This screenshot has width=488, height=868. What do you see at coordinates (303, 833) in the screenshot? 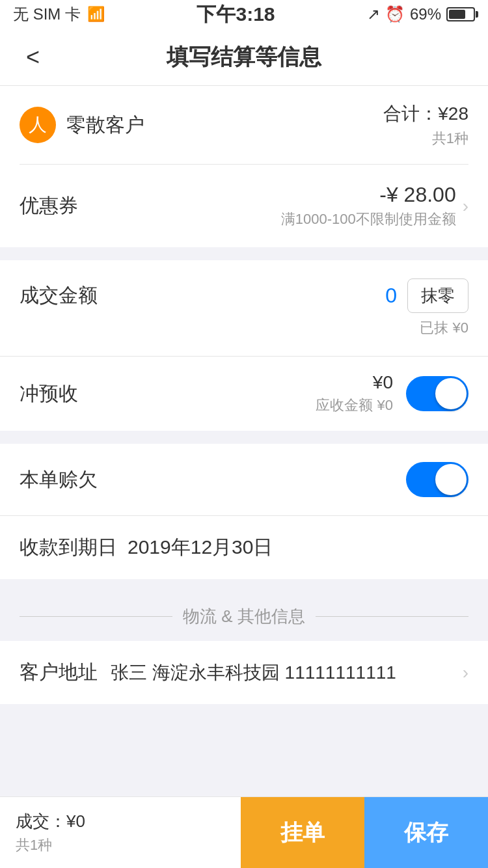
I see `hang-button: 挂单` at bounding box center [303, 833].